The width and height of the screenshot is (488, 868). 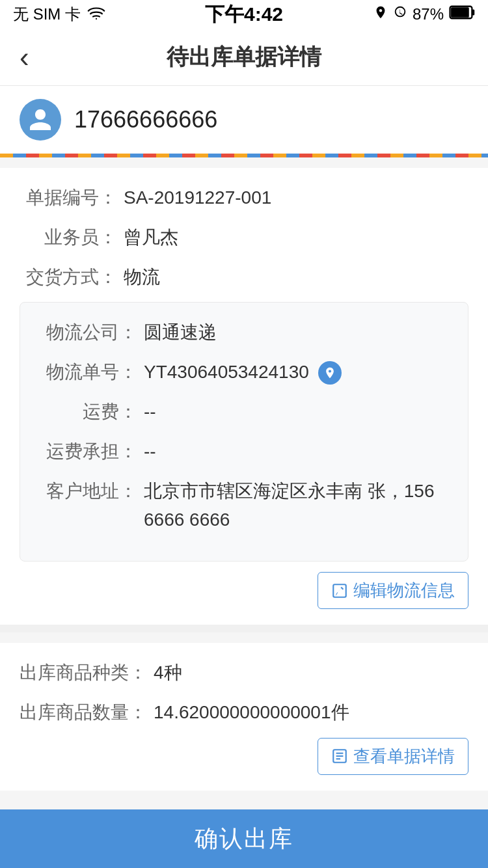 I want to click on goods-types-value: 4种, so click(x=311, y=673).